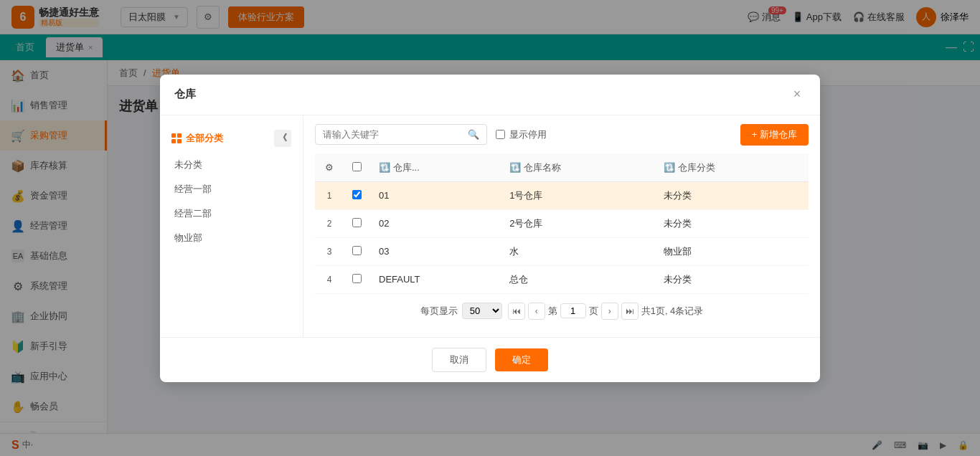 The image size is (980, 456). Describe the element at coordinates (606, 311) in the screenshot. I see `page-nav: ⏮ ‹ 第 页 › ⏭ 共1页, 4条记录` at that location.